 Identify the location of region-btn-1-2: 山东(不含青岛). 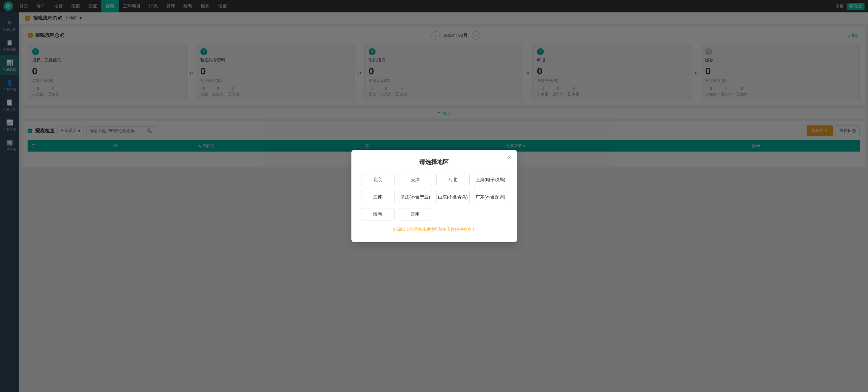
(453, 197).